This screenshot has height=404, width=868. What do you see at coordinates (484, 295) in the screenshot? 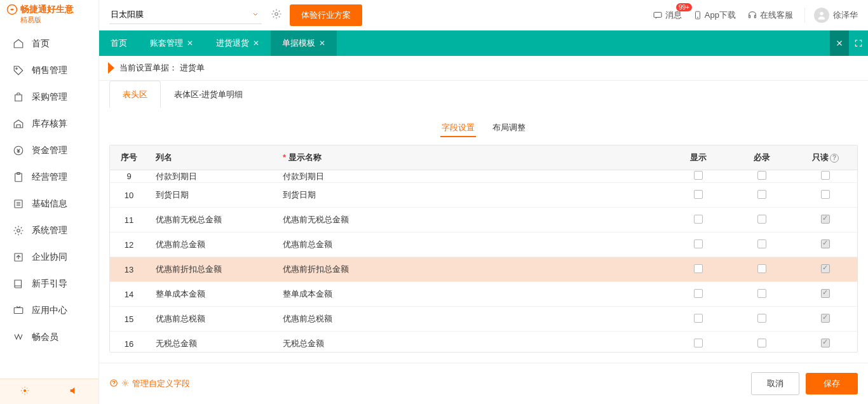
I see `table-row: 14整单成本金额整单成本金额` at bounding box center [484, 295].